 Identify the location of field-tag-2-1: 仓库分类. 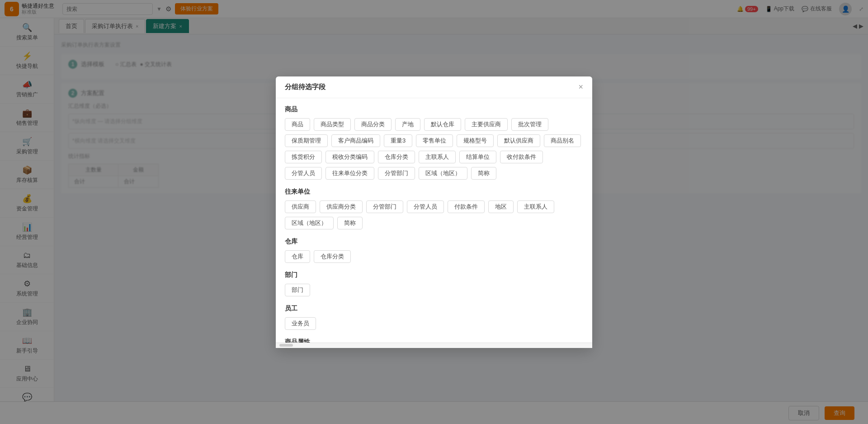
(332, 257).